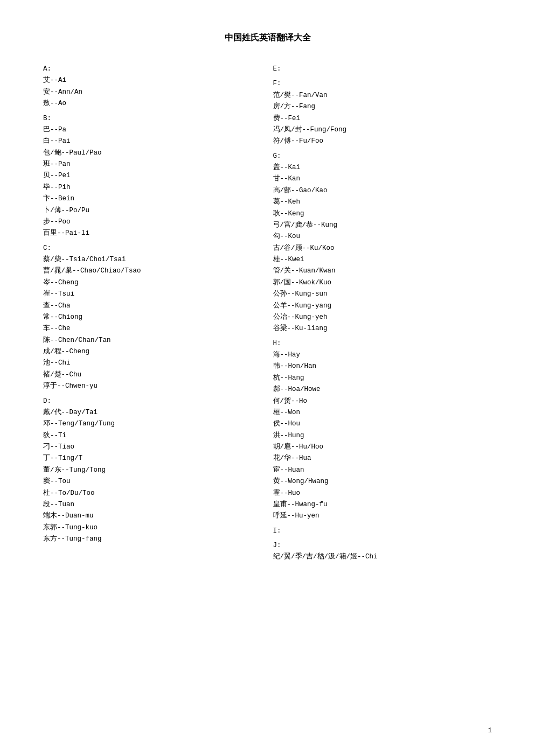 This screenshot has width=535, height=756. I want to click on section-header: D:, so click(153, 402).